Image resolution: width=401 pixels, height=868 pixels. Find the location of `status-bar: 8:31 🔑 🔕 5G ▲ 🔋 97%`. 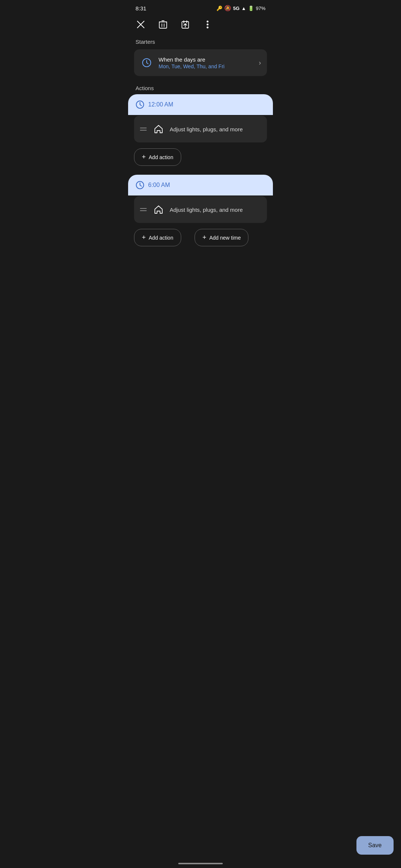

status-bar: 8:31 🔑 🔕 5G ▲ 🔋 97% is located at coordinates (200, 7).